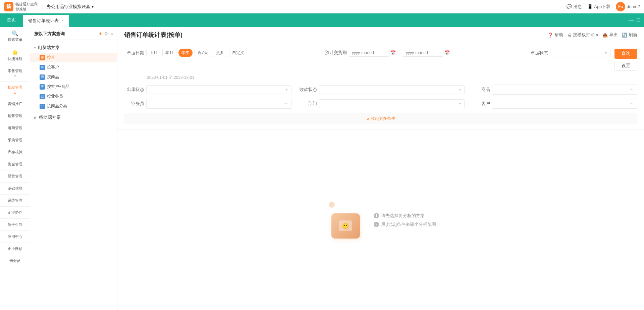 The width and height of the screenshot is (644, 310). I want to click on topbar-right: 💬 消息 📱 App下载 Ea demo2, so click(603, 7).